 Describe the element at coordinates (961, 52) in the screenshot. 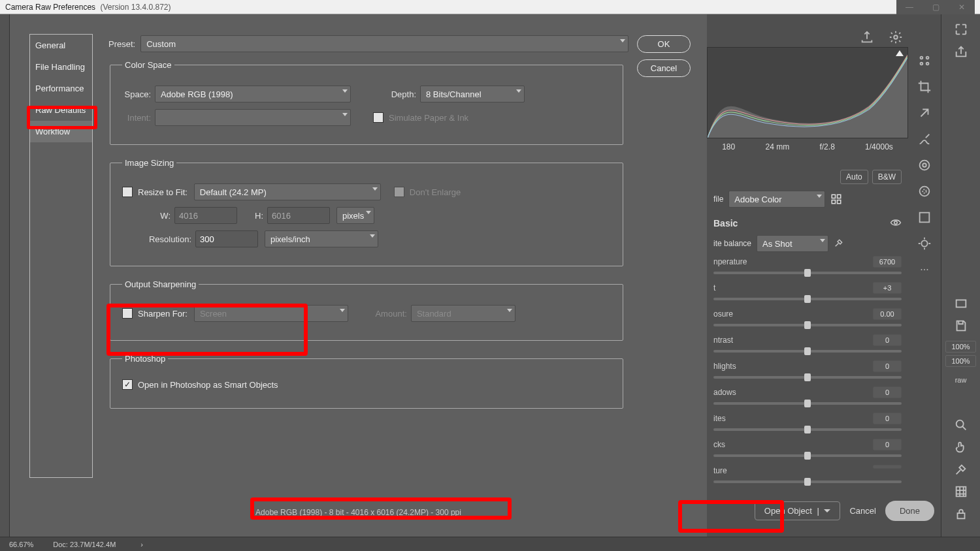

I see `share-icon` at that location.